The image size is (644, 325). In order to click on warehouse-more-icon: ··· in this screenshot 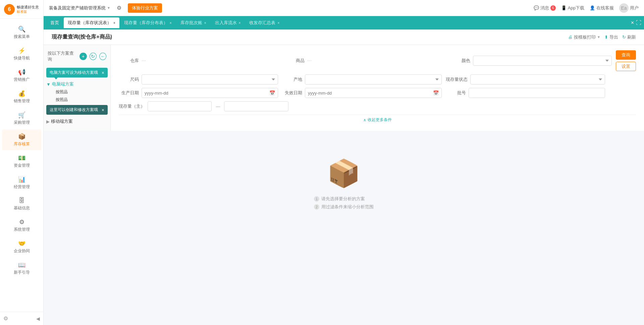, I will do `click(144, 61)`.